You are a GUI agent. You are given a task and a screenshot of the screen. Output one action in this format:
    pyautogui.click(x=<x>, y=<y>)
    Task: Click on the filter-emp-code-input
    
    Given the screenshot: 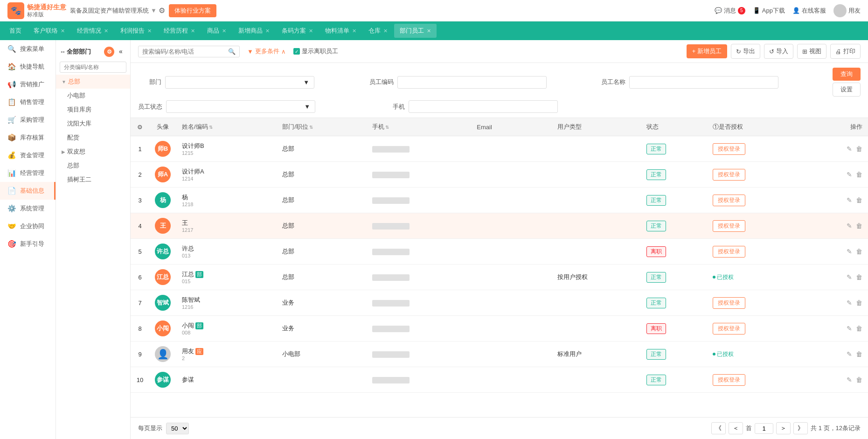 What is the action you would take?
    pyautogui.click(x=472, y=82)
    